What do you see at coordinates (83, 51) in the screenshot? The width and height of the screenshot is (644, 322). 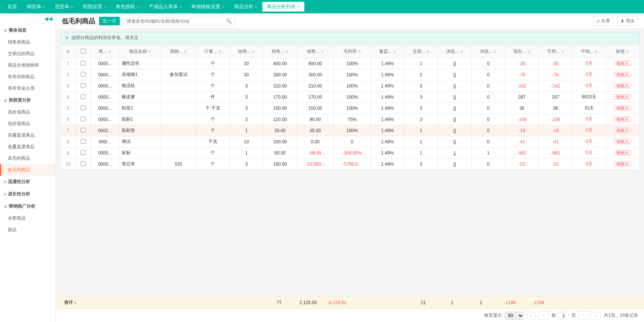 I see `select-all-checkbox` at bounding box center [83, 51].